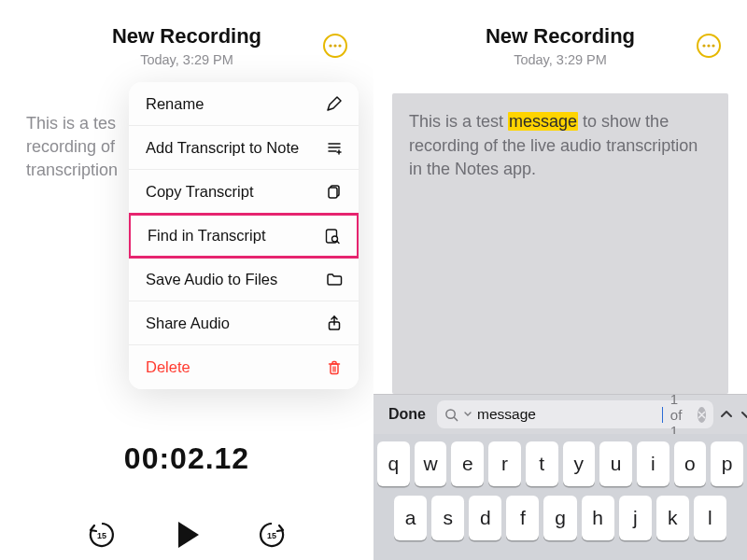  What do you see at coordinates (334, 368) in the screenshot?
I see `trash-icon` at bounding box center [334, 368].